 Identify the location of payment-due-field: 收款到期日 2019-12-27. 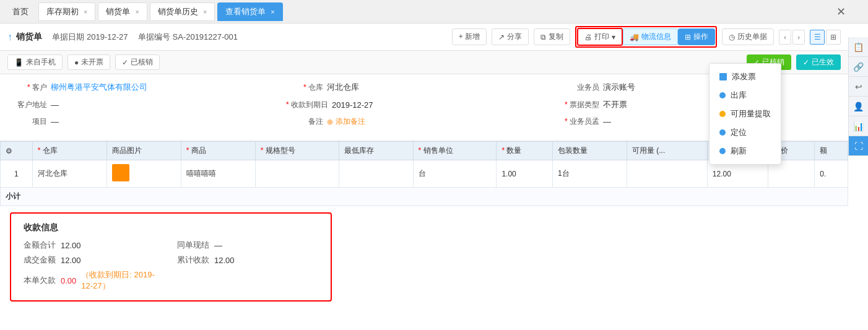
(424, 105).